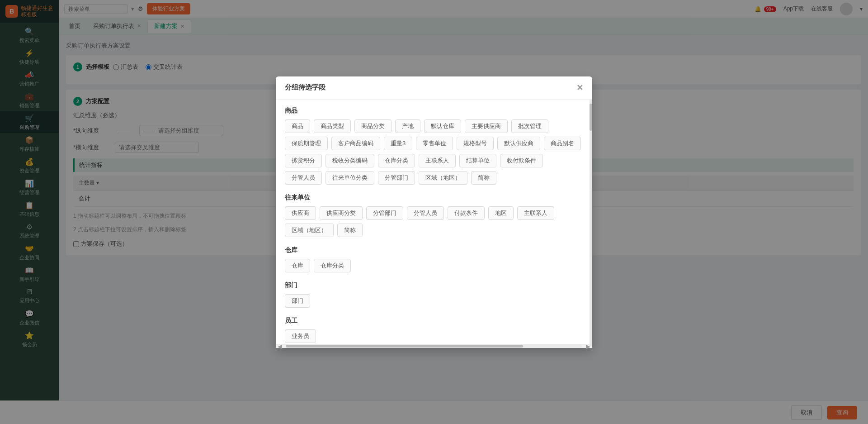 This screenshot has width=868, height=424. What do you see at coordinates (398, 143) in the screenshot?
I see `field-weight3: 重量3` at bounding box center [398, 143].